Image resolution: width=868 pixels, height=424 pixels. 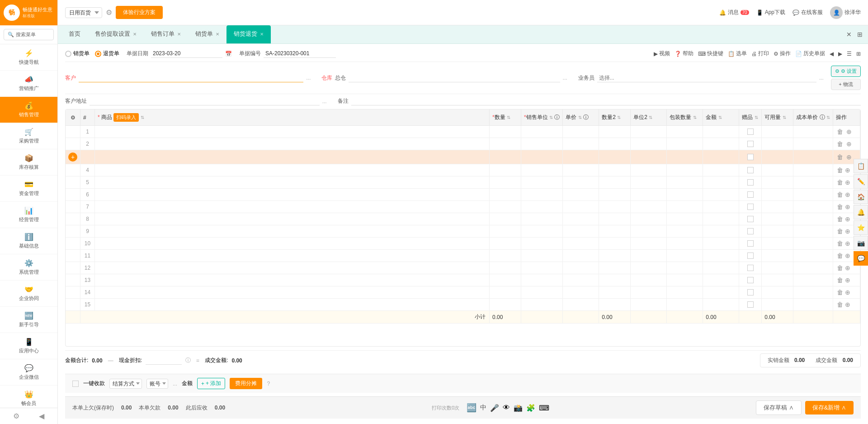 What do you see at coordinates (750, 132) in the screenshot?
I see `row1-gift` at bounding box center [750, 132].